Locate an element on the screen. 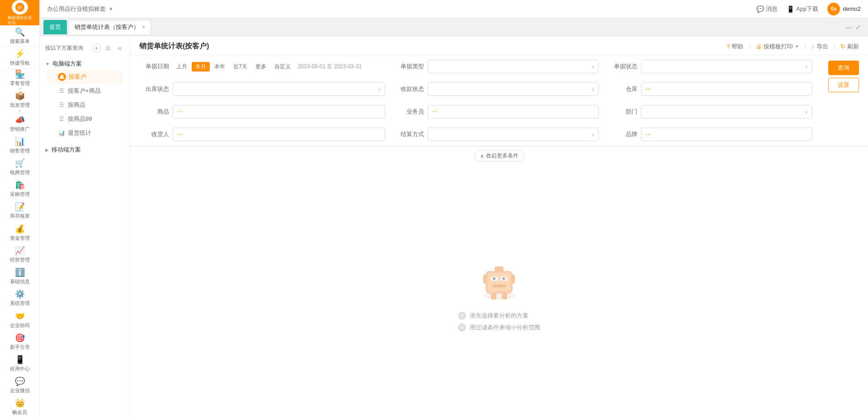  sidebar-item-basics: ℹ️ 基础信息 is located at coordinates (20, 276).